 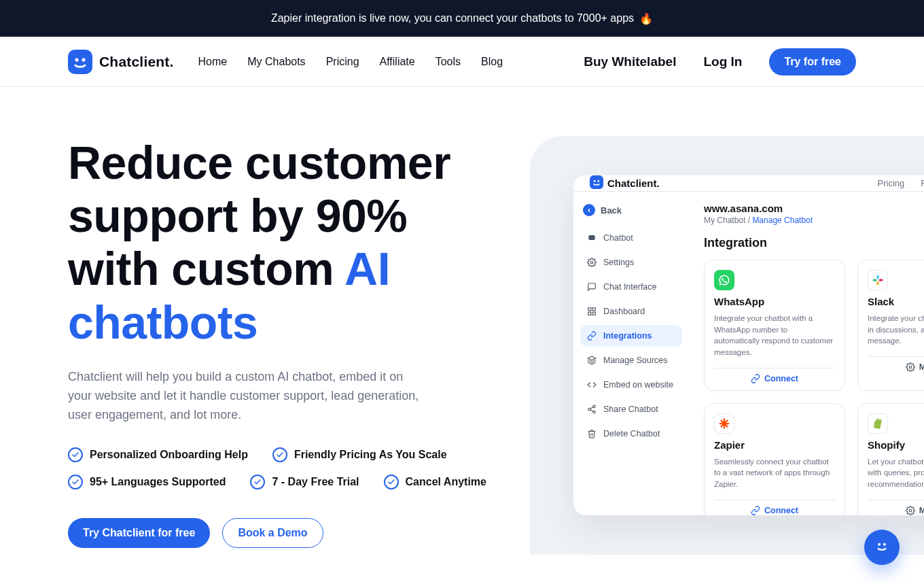 I want to click on integration-card: WhatsApp Integrate your chatbot with a W…, so click(x=775, y=325).